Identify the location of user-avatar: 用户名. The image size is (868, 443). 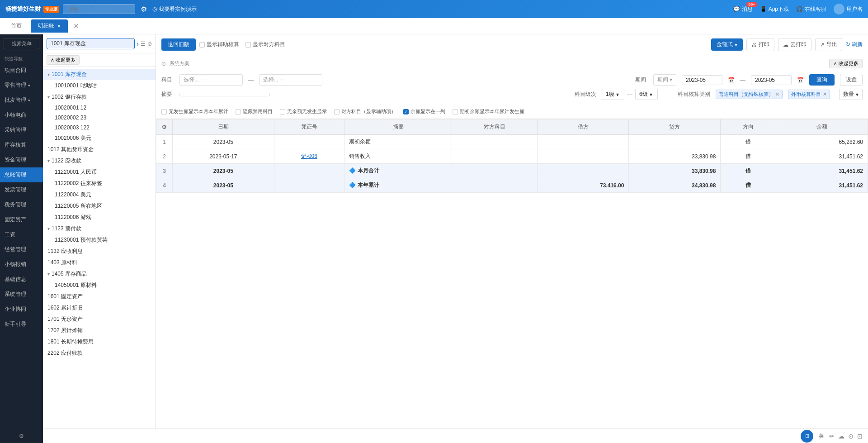
(848, 9).